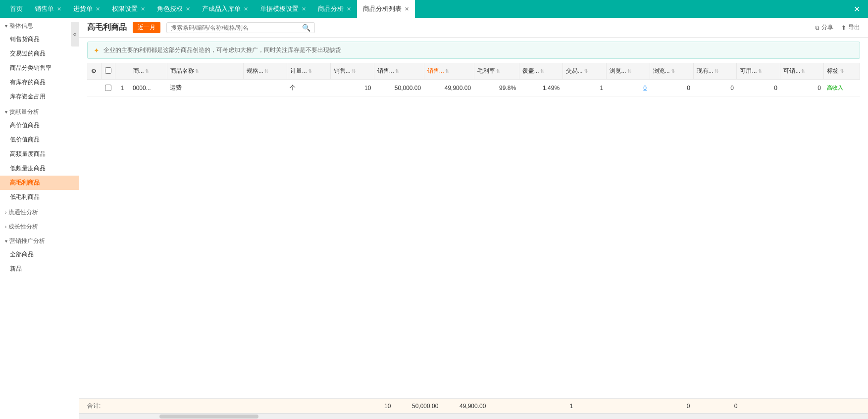  What do you see at coordinates (842, 71) in the screenshot?
I see `col-tag-header: 标签 ⇅` at bounding box center [842, 71].